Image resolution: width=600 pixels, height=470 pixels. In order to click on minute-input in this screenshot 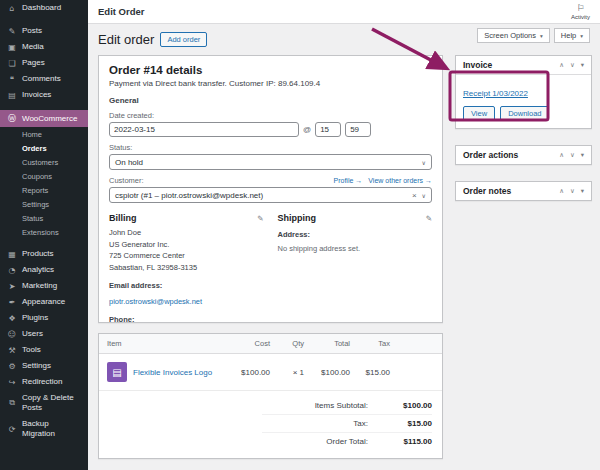, I will do `click(358, 130)`.